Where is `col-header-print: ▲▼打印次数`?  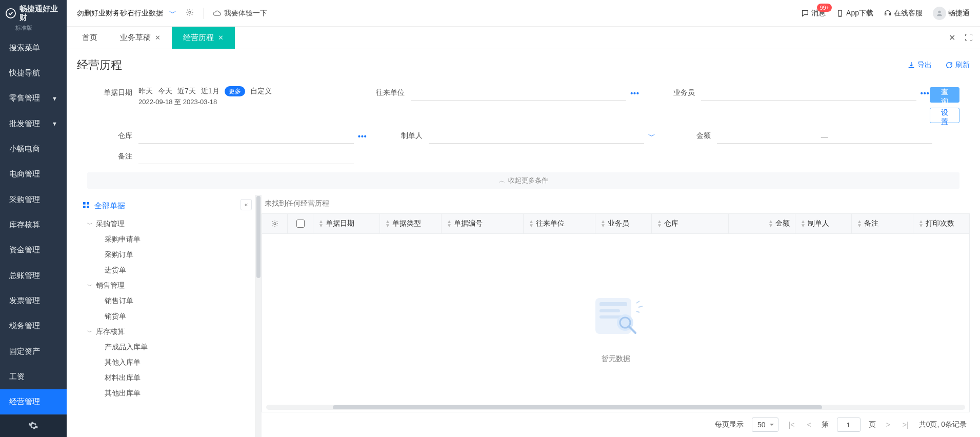
col-header-print: ▲▼打印次数 is located at coordinates (942, 224).